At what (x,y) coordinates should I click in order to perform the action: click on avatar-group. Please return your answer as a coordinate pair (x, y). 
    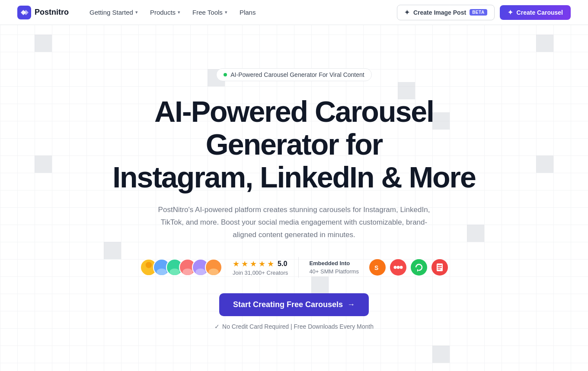
    Looking at the image, I should click on (181, 267).